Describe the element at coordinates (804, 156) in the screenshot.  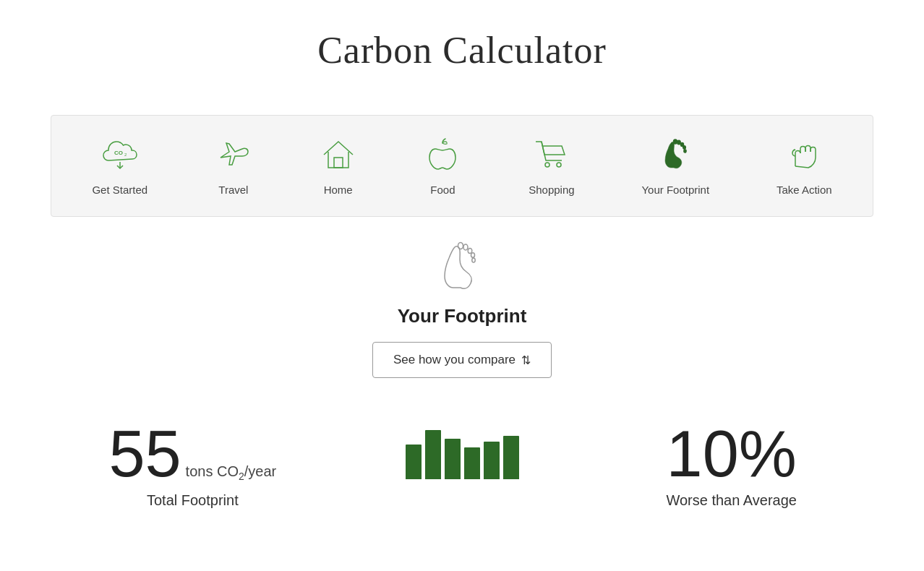
I see `hand-icon` at that location.